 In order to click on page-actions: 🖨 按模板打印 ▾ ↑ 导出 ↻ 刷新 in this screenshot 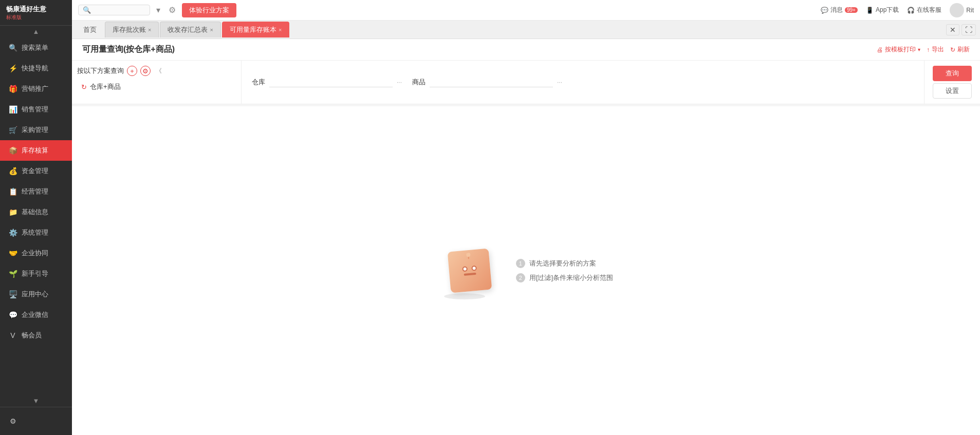, I will do `click(923, 49)`.